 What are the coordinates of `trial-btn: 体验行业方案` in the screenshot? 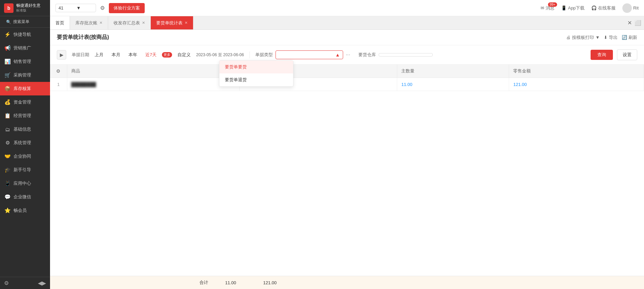 It's located at (127, 8).